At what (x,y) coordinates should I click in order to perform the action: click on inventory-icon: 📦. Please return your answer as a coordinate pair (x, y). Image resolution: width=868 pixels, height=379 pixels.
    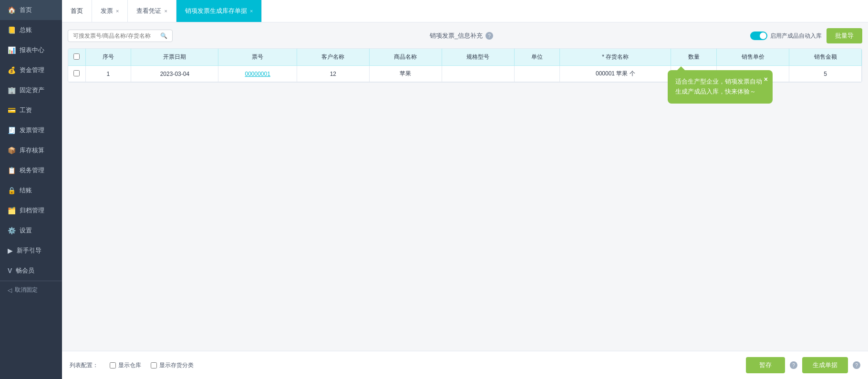
    Looking at the image, I should click on (11, 150).